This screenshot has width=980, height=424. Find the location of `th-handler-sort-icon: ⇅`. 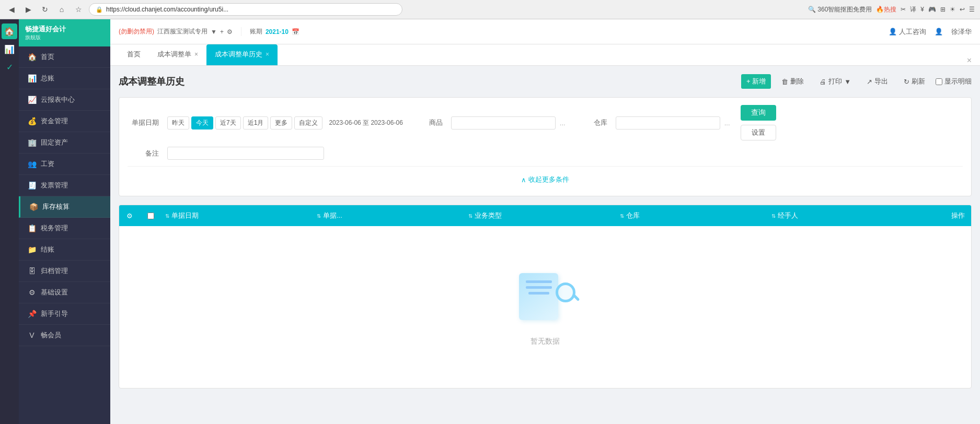

th-handler-sort-icon: ⇅ is located at coordinates (774, 216).